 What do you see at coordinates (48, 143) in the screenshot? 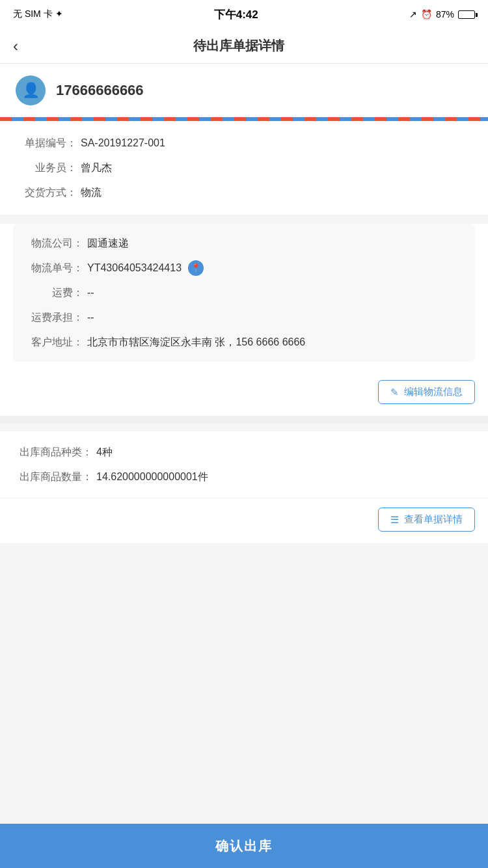
I see `doc-no-label: 单据编号：` at bounding box center [48, 143].